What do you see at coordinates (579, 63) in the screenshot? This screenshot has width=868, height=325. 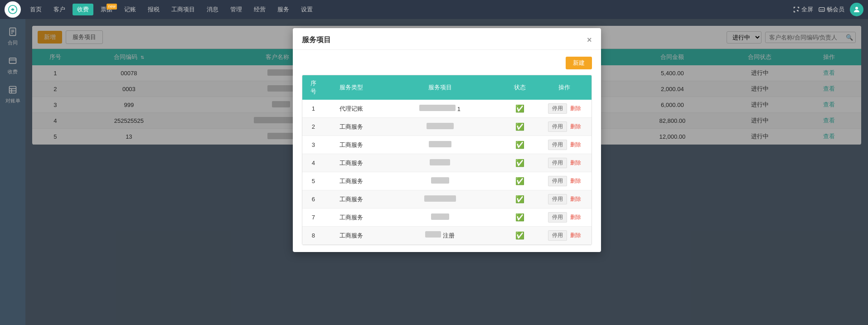 I see `modal-new-button: 新建` at bounding box center [579, 63].